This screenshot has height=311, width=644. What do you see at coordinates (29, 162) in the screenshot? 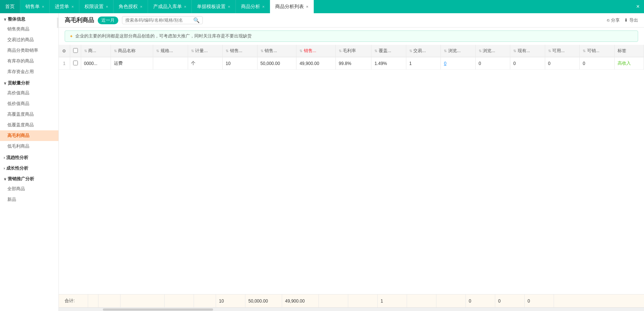
I see `sidebar: « ∨ 整体信息 销售类商品 交易过的商品 商品分类助销率 有库存的商品 库存资…` at bounding box center [29, 162].